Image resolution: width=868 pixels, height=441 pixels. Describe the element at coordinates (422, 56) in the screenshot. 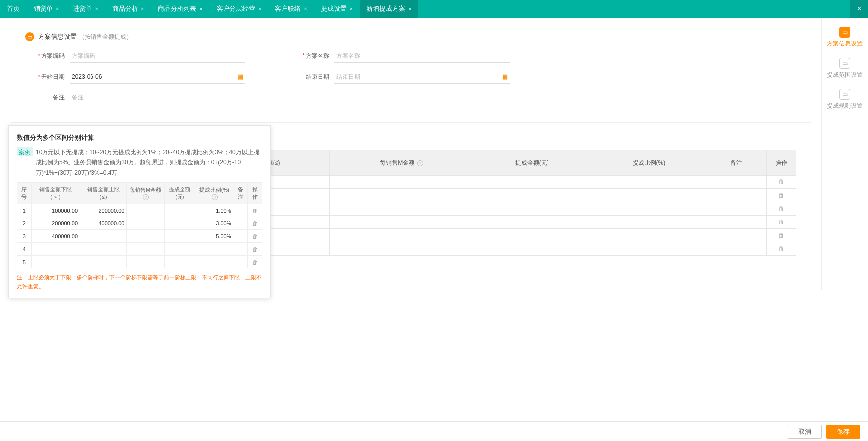

I see `name-input` at that location.